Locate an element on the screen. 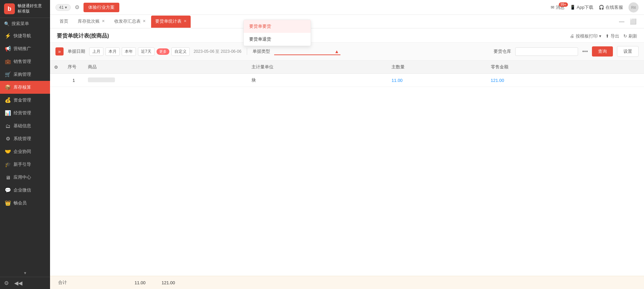 This screenshot has width=644, height=289. tab-order-summary: 要货单统计表 ✕ is located at coordinates (171, 22).